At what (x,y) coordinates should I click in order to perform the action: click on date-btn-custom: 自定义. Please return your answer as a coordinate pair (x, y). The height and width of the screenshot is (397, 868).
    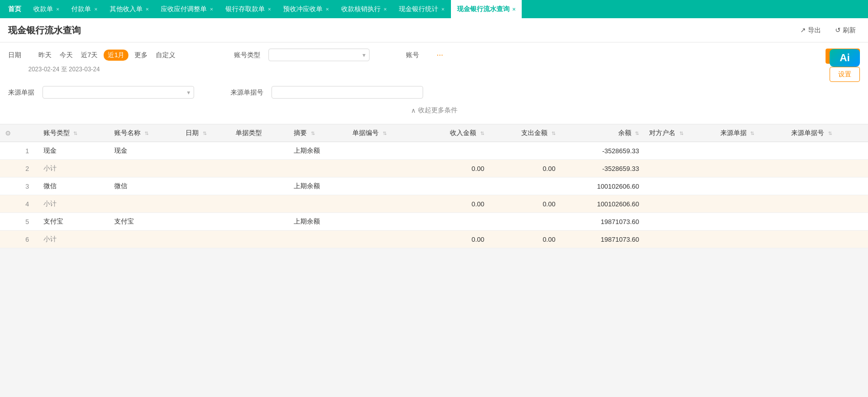
    Looking at the image, I should click on (166, 55).